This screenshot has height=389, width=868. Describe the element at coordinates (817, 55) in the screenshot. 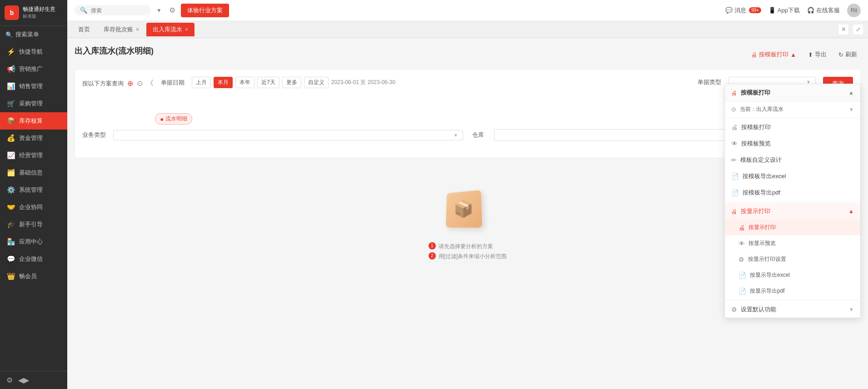

I see `export-btn: ⬆ 导出` at that location.